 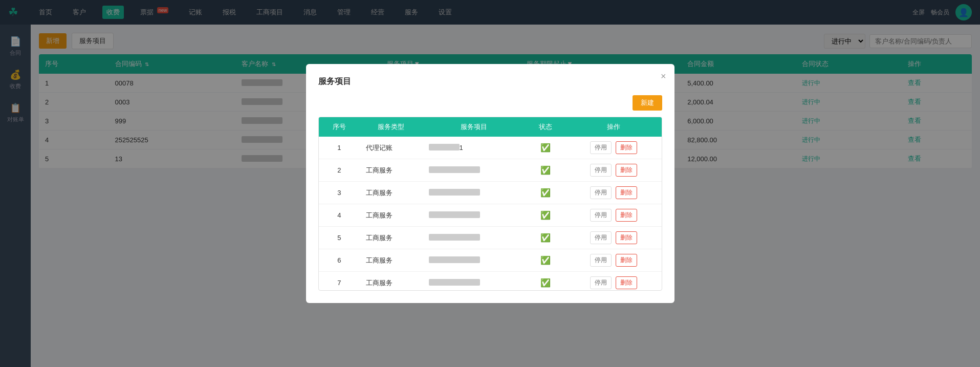 I want to click on modal-cell-seq: 7, so click(x=340, y=282).